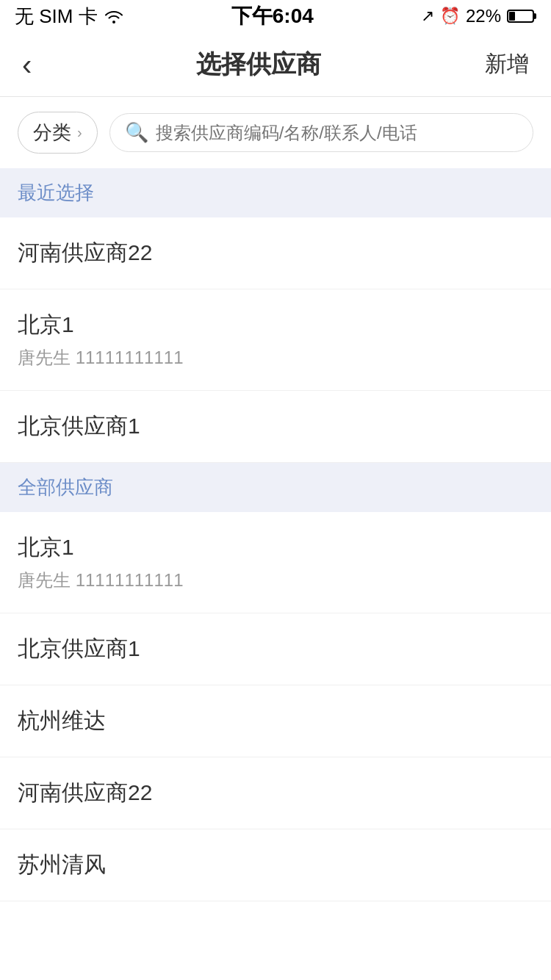 Image resolution: width=551 pixels, height=980 pixels. I want to click on search-input, so click(336, 133).